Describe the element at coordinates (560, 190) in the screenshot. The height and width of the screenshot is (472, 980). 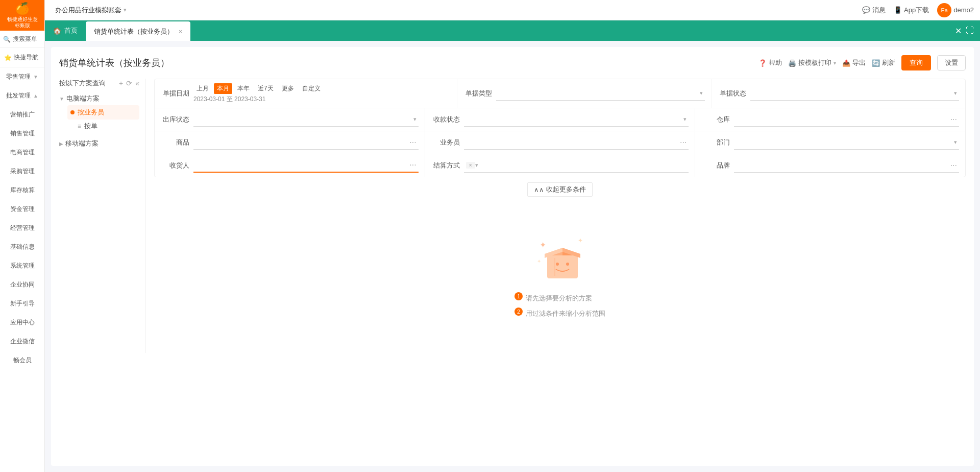
I see `collapse-button: ∧∧ 收起更多条件` at that location.